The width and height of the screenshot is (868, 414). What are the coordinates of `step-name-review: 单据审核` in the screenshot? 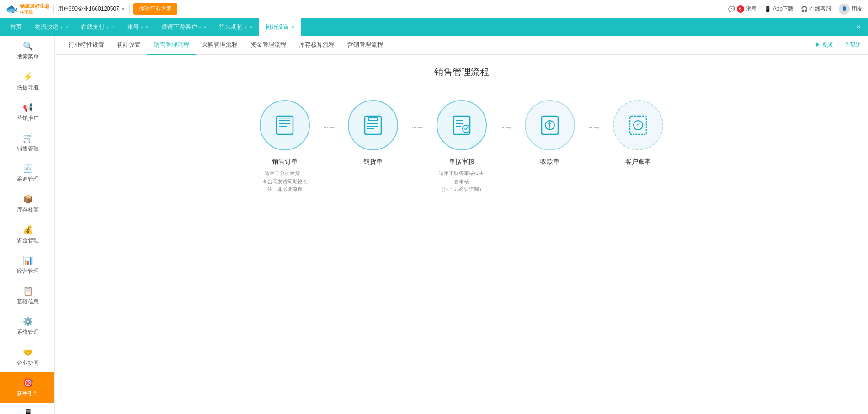 It's located at (462, 162).